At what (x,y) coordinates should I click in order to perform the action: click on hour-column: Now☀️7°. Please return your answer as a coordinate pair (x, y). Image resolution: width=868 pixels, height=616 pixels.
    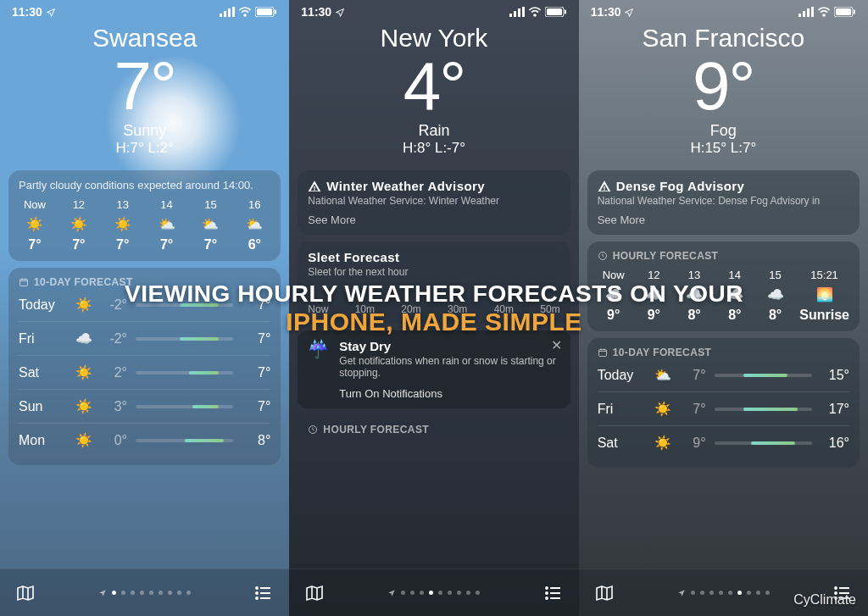
    Looking at the image, I should click on (35, 225).